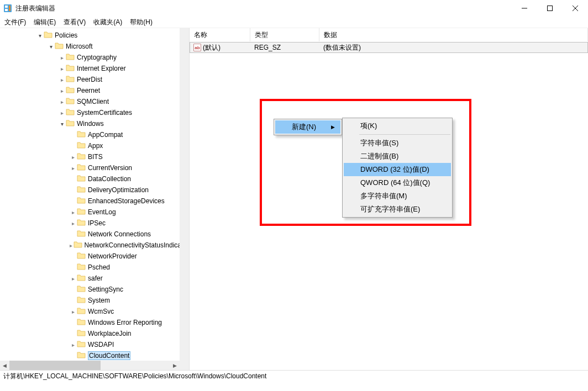  What do you see at coordinates (397, 168) in the screenshot?
I see `context-submenu: 项(K) 字符串值(S) 二进制值(B) DWORD (32 位)值(D) QW…` at bounding box center [397, 168].